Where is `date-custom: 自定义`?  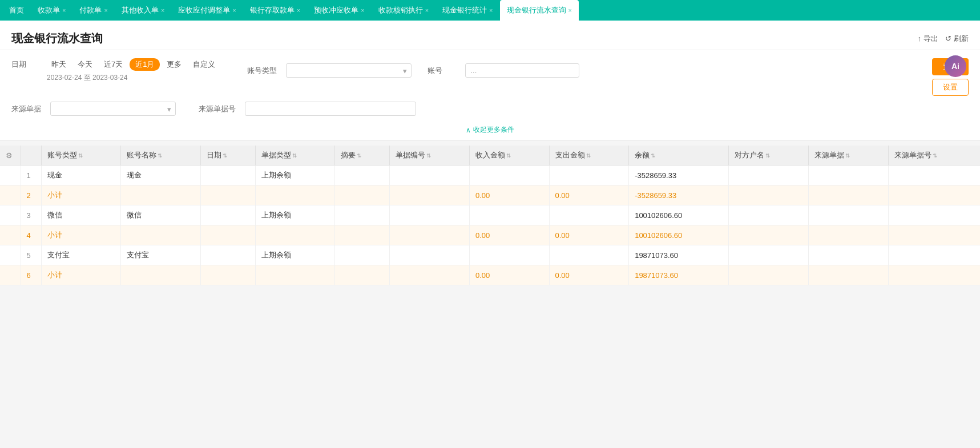 date-custom: 自定义 is located at coordinates (204, 64).